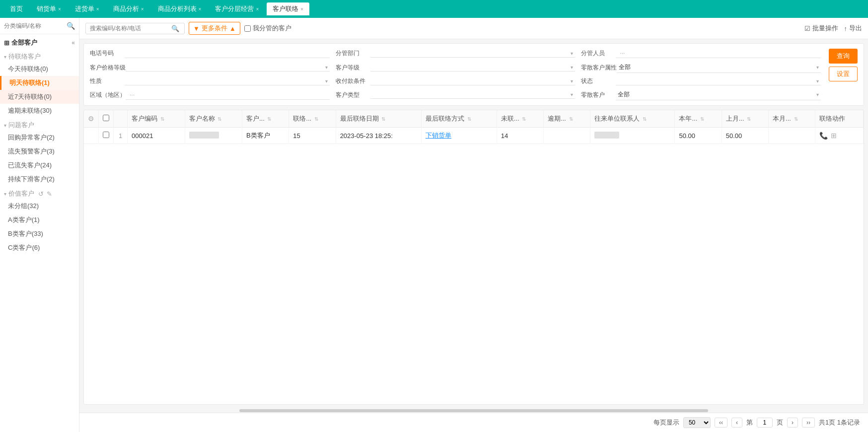 The height and width of the screenshot is (432, 868). I want to click on filter-nature: 性质 ▾, so click(210, 81).